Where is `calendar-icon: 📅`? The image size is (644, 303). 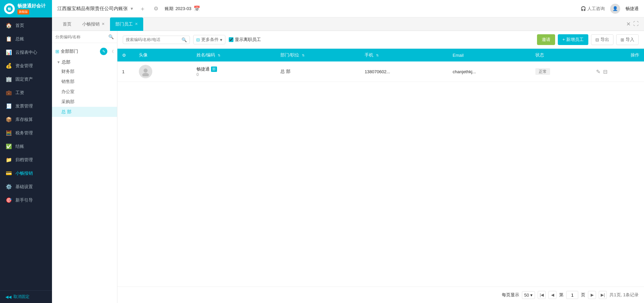
calendar-icon: 📅 is located at coordinates (197, 9).